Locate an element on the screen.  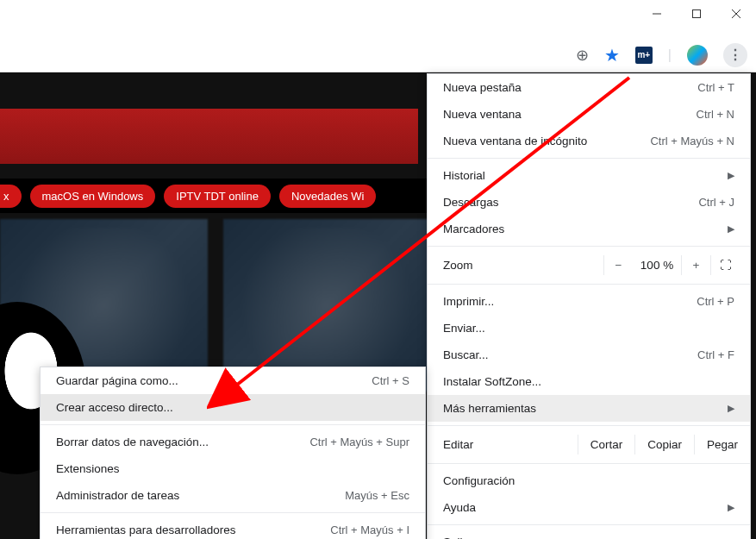
nav-pill: Novedades Wi is located at coordinates (328, 197).